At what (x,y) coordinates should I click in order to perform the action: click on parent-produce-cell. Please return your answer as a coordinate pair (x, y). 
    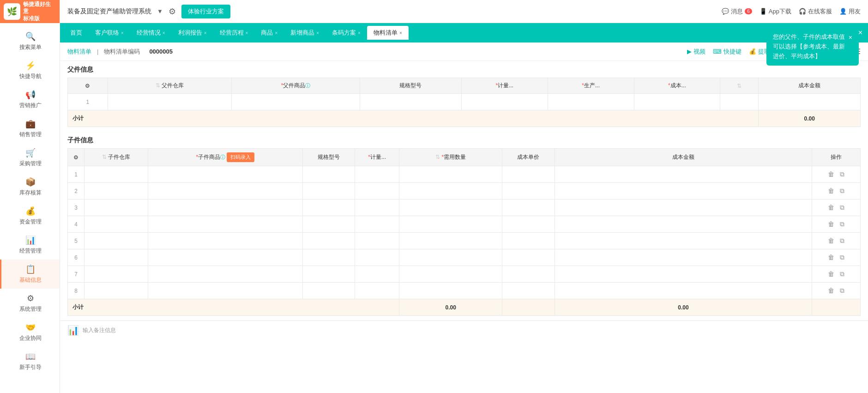
    Looking at the image, I should click on (591, 102).